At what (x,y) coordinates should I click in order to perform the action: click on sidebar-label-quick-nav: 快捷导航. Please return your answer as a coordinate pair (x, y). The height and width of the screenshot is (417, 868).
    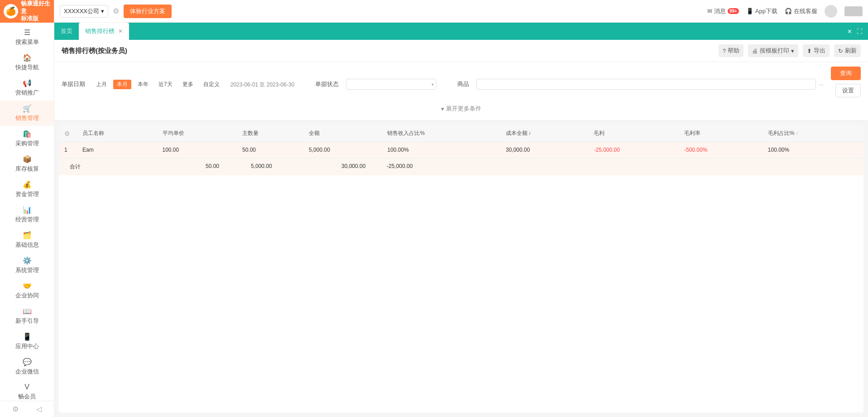
    Looking at the image, I should click on (27, 67).